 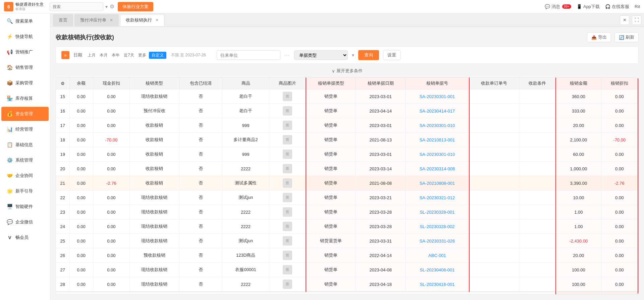 What do you see at coordinates (25, 98) in the screenshot?
I see `sidebar-item-inventory: 🏪 库存核算` at bounding box center [25, 98].